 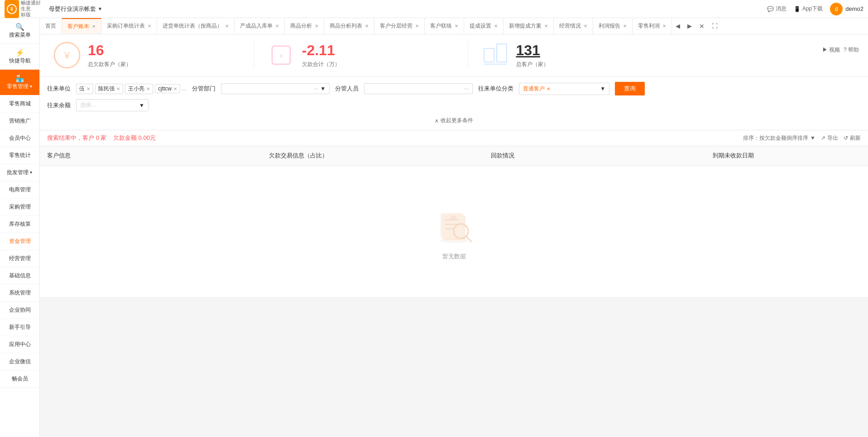 I want to click on chevron-down-icon-sort: ▼, so click(x=813, y=138).